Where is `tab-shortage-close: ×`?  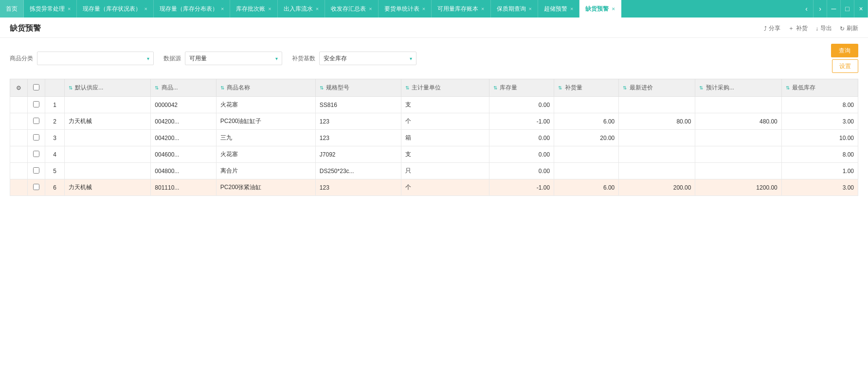 tab-shortage-close: × is located at coordinates (613, 9).